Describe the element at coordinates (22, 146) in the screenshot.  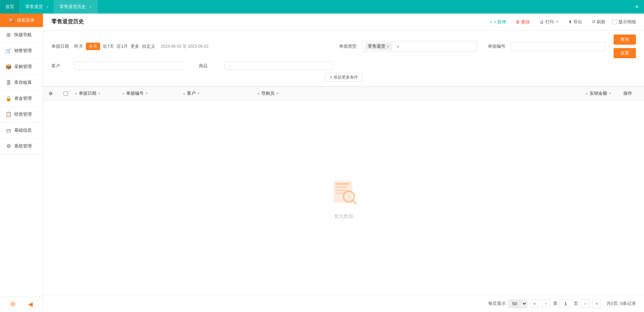
I see `sidebar-item-system-mgmt: ⚙ 系统管理` at that location.